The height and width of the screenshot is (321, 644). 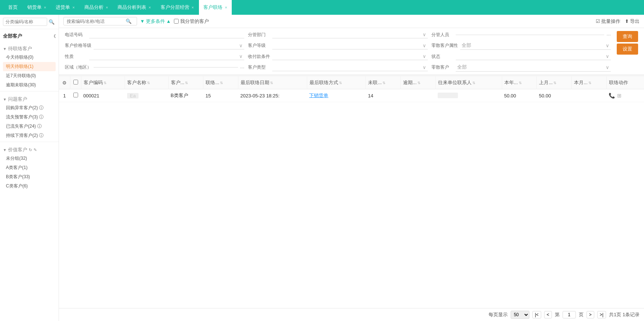 What do you see at coordinates (29, 108) in the screenshot?
I see `sidebar-item-repurchase-abnormal: 回购异常客户(2) ⓘ` at bounding box center [29, 108].